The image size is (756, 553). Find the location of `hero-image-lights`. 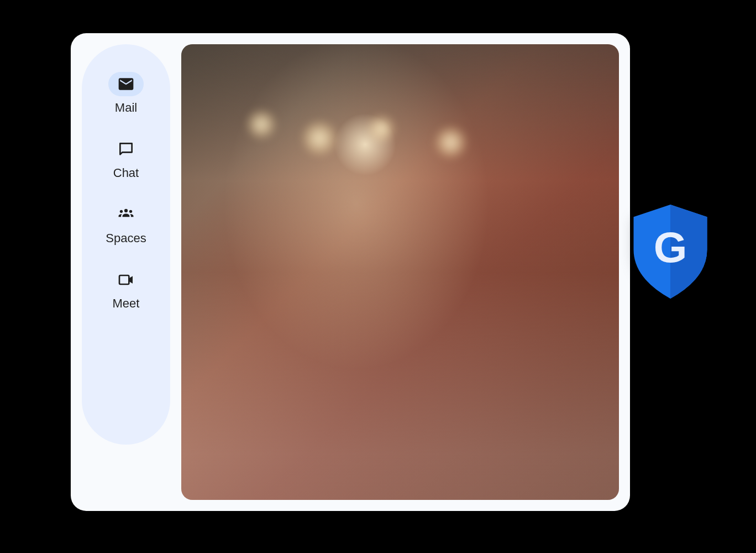

hero-image-lights is located at coordinates (391, 144).